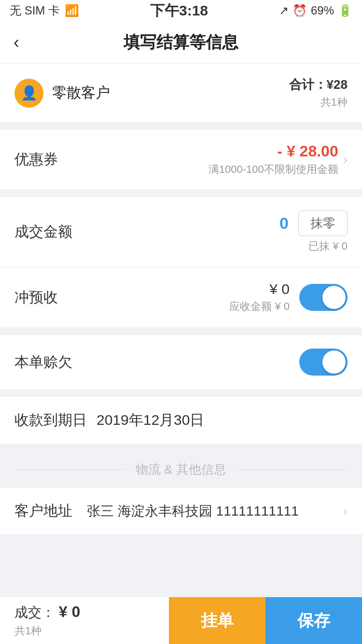 This screenshot has width=362, height=644. I want to click on page-title: 填写结算等信息, so click(181, 42).